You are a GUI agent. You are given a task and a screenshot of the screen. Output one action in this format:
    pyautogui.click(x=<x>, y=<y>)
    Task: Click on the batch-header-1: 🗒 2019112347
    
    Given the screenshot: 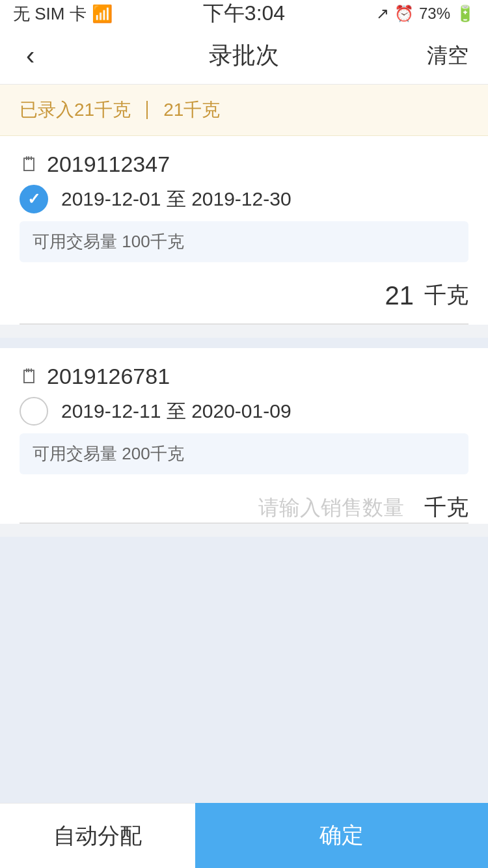 What is the action you would take?
    pyautogui.click(x=244, y=160)
    